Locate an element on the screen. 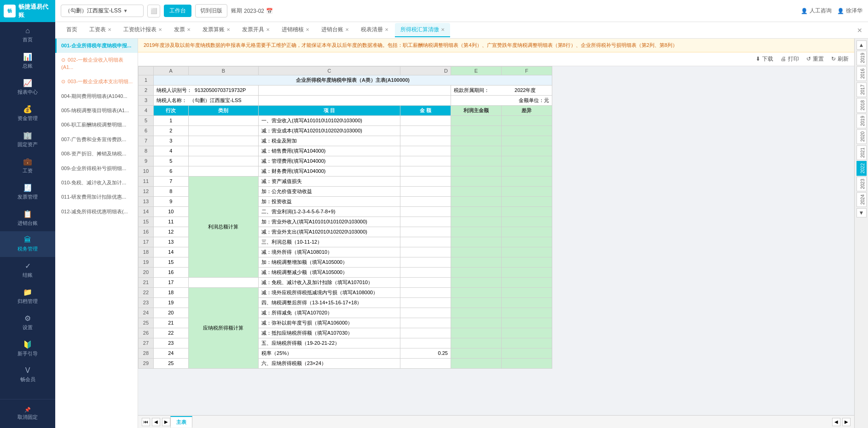 This screenshot has width=868, height=428. cell-a-23: 19 is located at coordinates (171, 302).